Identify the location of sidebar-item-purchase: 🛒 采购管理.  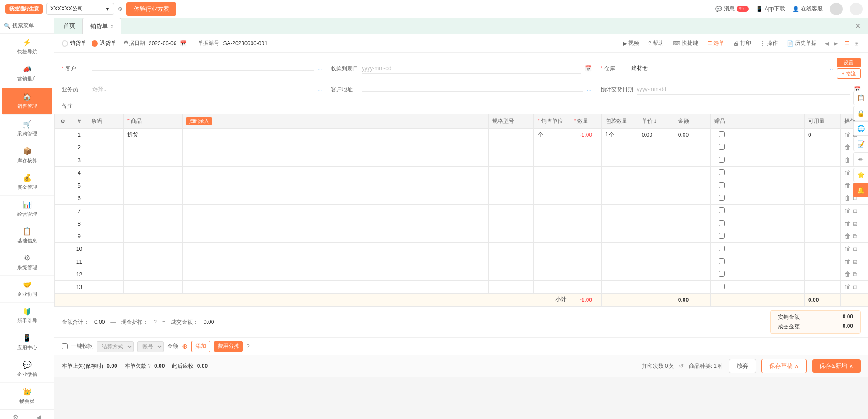
(27, 129).